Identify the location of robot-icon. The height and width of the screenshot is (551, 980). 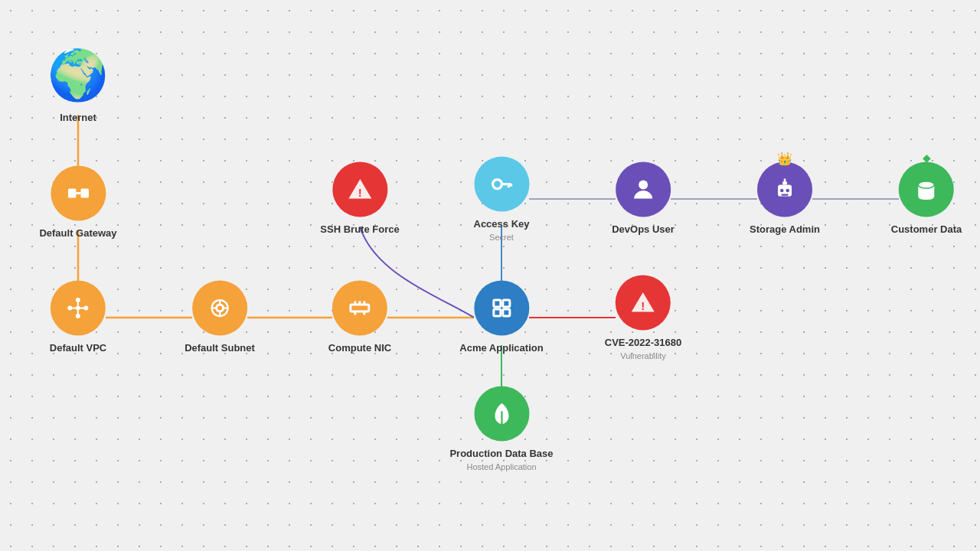
(785, 190).